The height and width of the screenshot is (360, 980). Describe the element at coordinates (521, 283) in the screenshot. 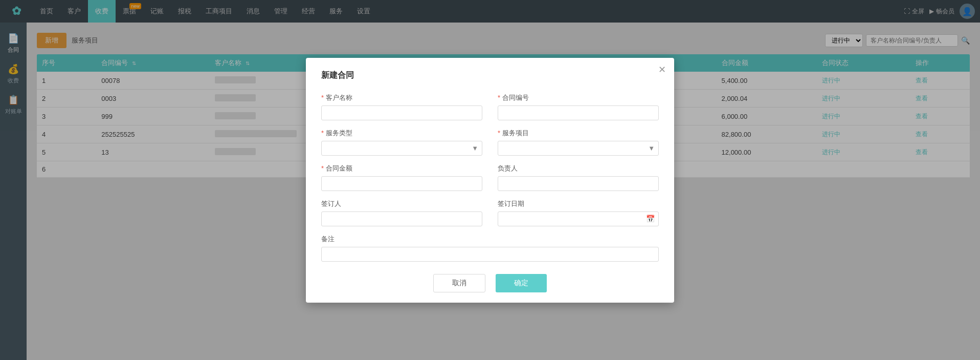

I see `confirm-button: 确定` at that location.